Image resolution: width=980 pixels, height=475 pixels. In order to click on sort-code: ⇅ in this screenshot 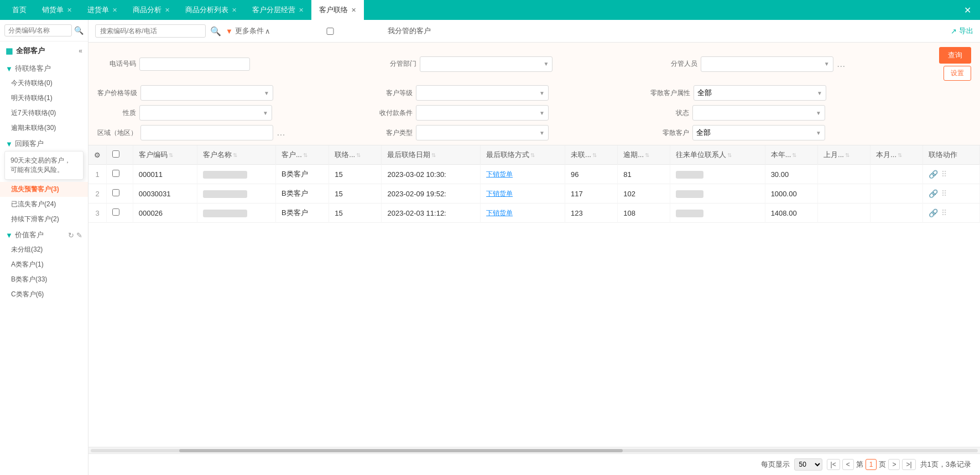, I will do `click(171, 155)`.